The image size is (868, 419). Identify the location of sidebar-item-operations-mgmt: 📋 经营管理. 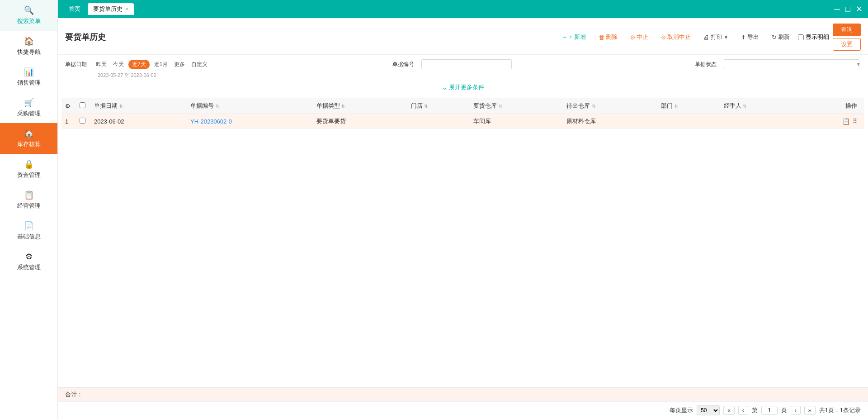
(29, 200).